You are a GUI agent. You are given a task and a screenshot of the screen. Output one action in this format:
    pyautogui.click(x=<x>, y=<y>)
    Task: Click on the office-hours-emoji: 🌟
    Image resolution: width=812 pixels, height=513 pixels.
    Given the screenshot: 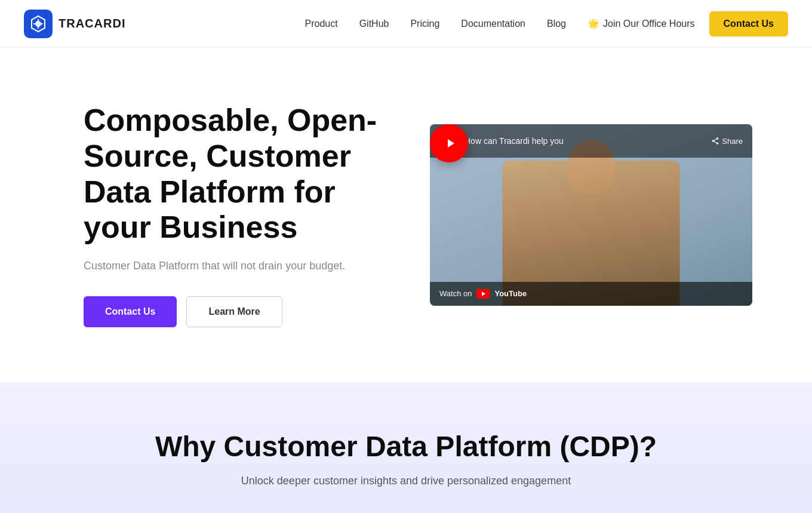 What is the action you would take?
    pyautogui.click(x=593, y=24)
    